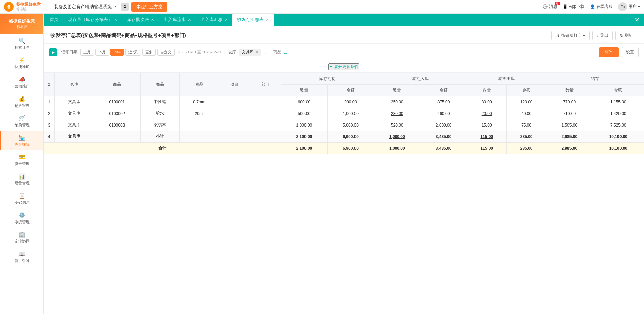 The width and height of the screenshot is (644, 314). Describe the element at coordinates (189, 20) in the screenshot. I see `tab-close-inout-flow: ✕` at that location.